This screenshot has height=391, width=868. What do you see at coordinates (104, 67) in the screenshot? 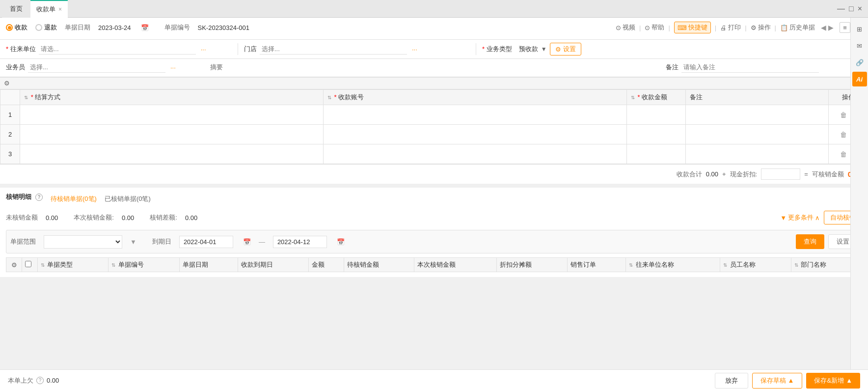
I see `salesperson-field: 业务员 ···` at bounding box center [104, 67].